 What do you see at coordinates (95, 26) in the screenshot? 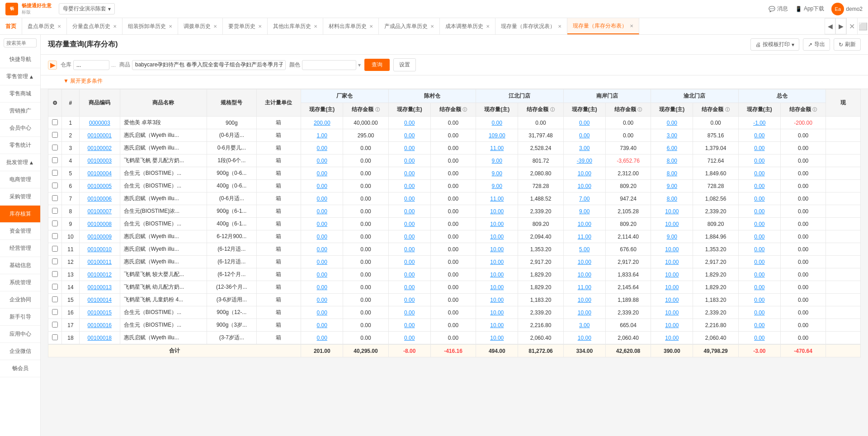
I see `tab-partial-stocktake: 分量盘点单历史 ✕` at bounding box center [95, 26].